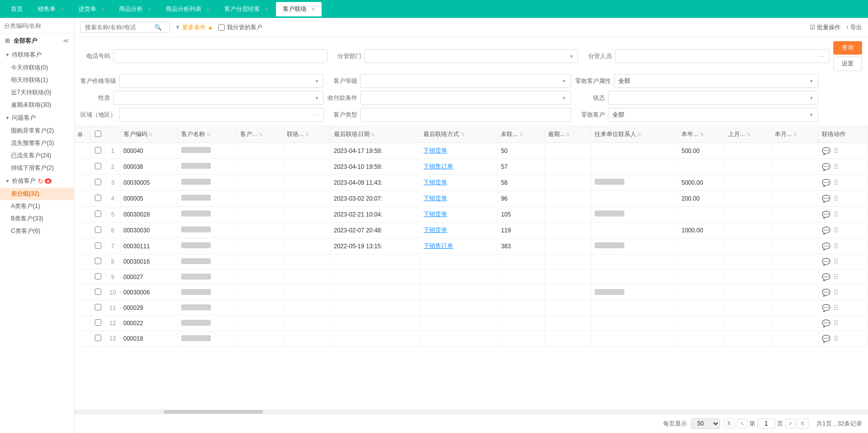 The height and width of the screenshot is (433, 868). I want to click on sidebar-item-7days: 近7天待联络(0), so click(37, 92).